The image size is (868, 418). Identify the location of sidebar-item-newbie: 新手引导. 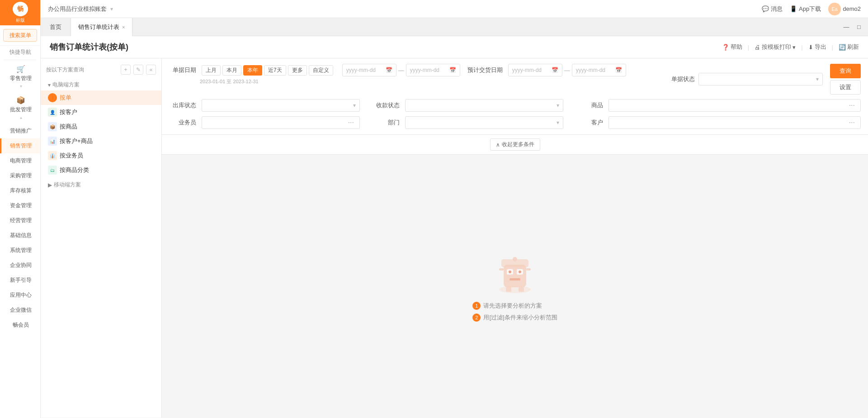
(20, 280).